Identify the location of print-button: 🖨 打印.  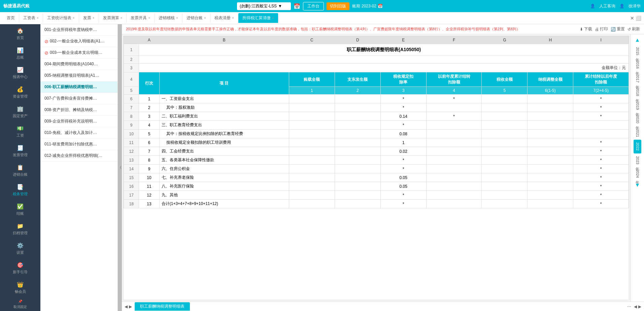
(601, 29).